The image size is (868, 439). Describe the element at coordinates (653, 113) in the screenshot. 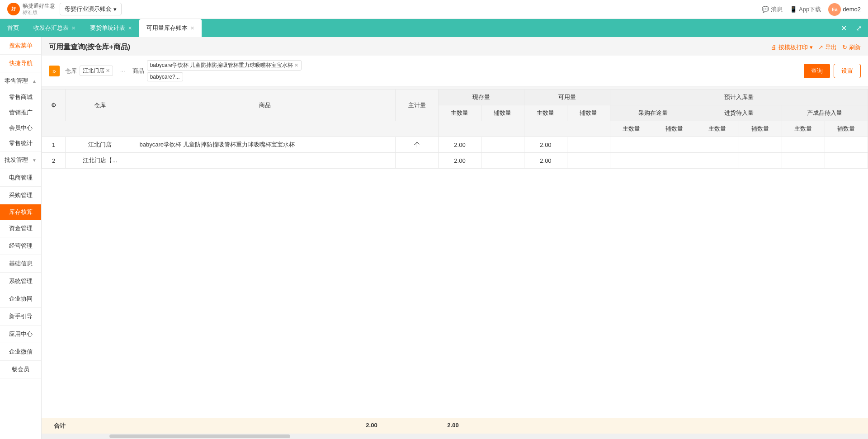

I see `th-purchase-transit-label: 采购在途量` at that location.